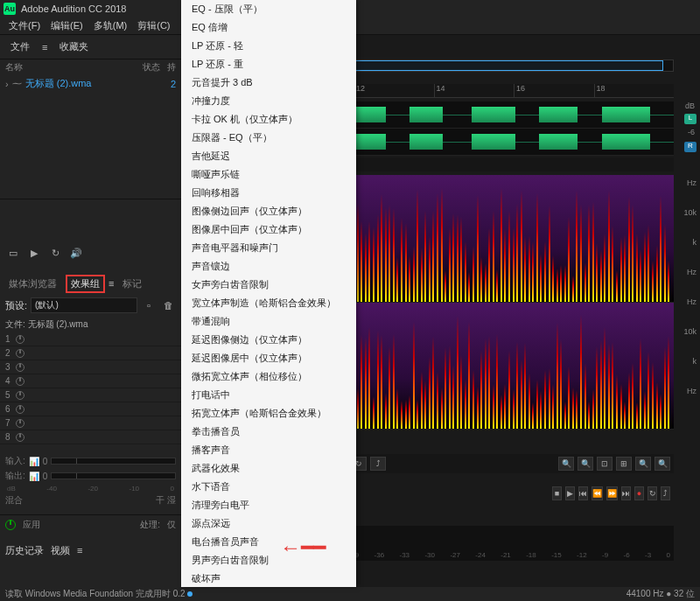 This screenshot has width=700, height=601. I want to click on dropdown-item: EQ 倍增, so click(269, 28).